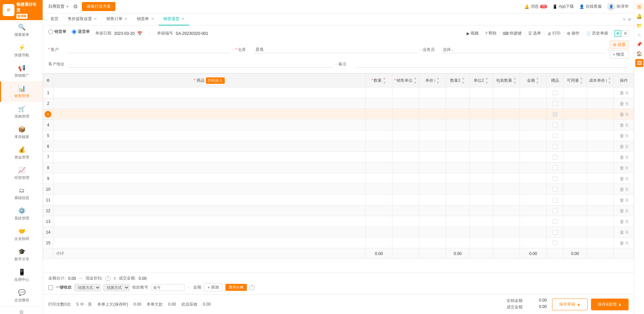  What do you see at coordinates (74, 32) in the screenshot?
I see `radio-return-input` at bounding box center [74, 32].